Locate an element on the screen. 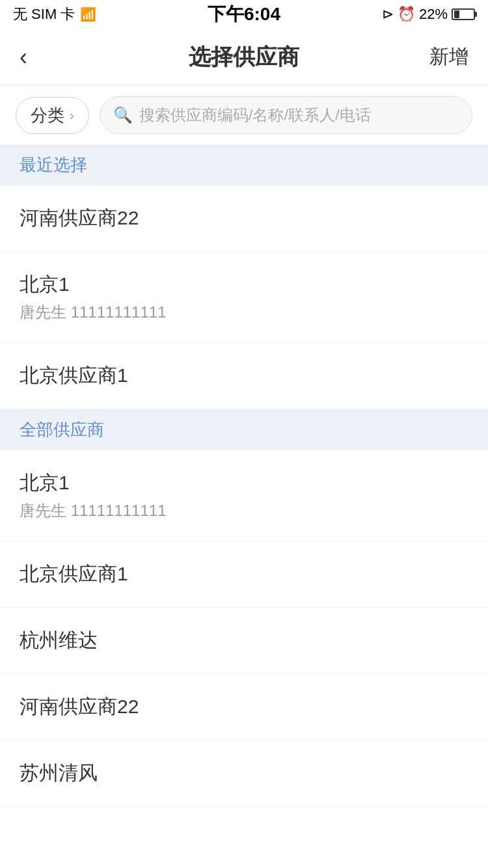 This screenshot has width=488, height=868. recent-section-title: 最近选择 is located at coordinates (53, 165).